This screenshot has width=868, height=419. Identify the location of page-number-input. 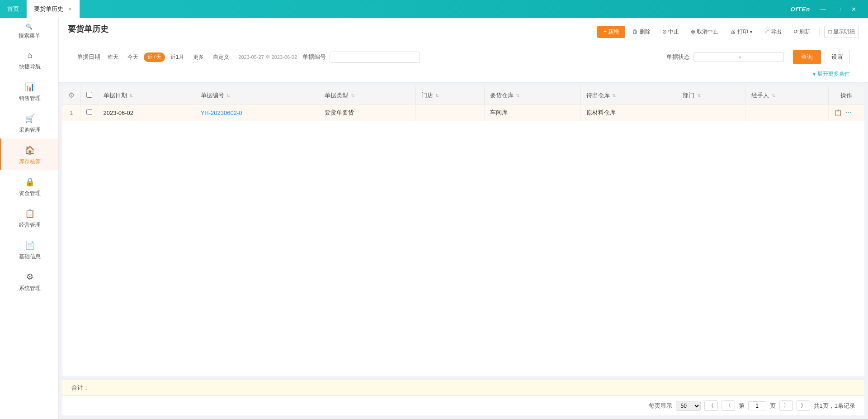
(757, 406).